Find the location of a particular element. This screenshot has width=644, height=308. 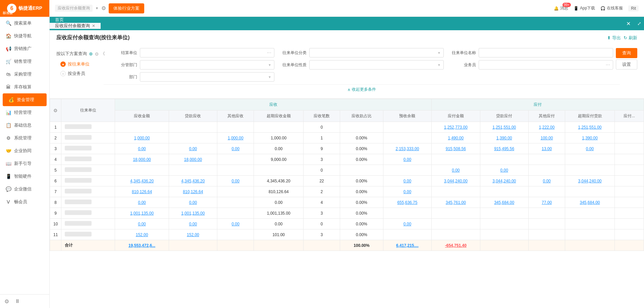

field-input-ywy: ··· is located at coordinates (546, 65).